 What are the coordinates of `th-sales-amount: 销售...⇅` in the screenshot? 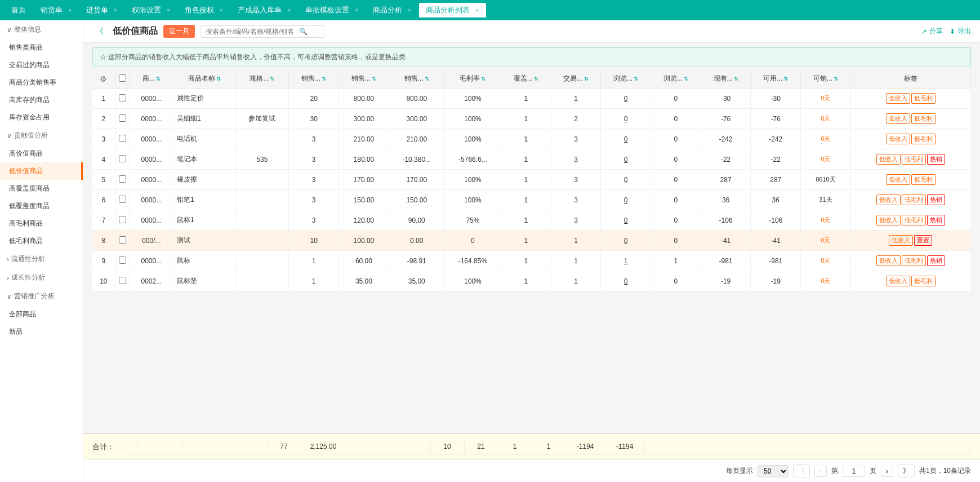 It's located at (417, 79).